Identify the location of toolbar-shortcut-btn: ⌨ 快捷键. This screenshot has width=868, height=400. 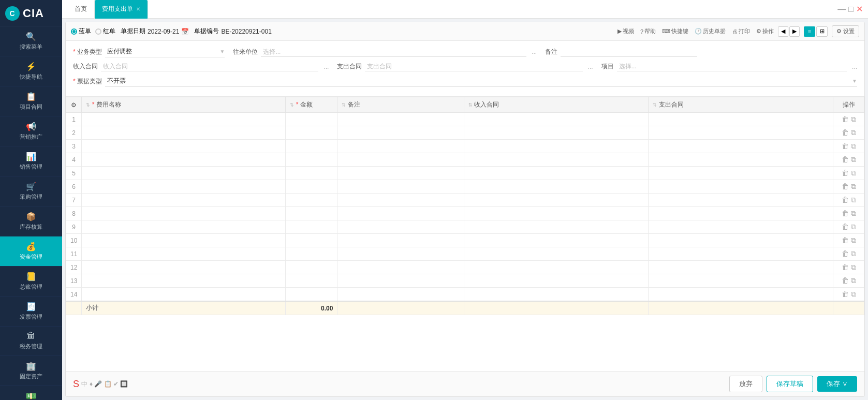
(675, 31).